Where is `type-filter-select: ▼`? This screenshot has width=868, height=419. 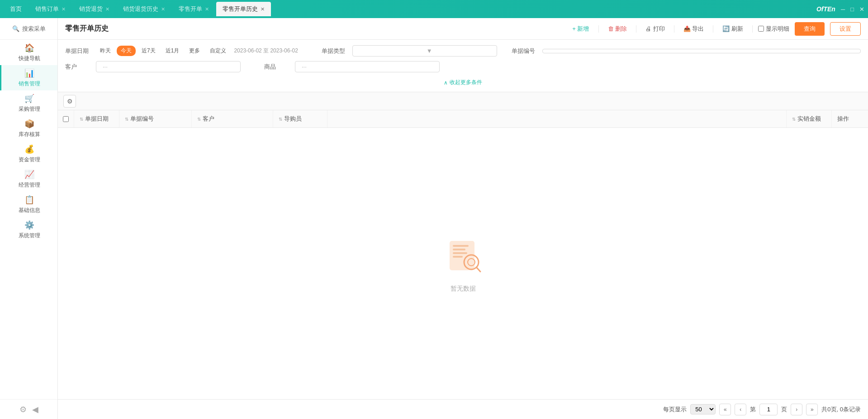
type-filter-select: ▼ is located at coordinates (425, 51).